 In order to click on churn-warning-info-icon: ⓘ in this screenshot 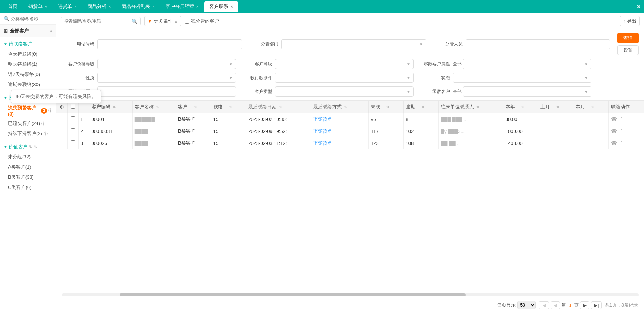, I will do `click(50, 110)`.